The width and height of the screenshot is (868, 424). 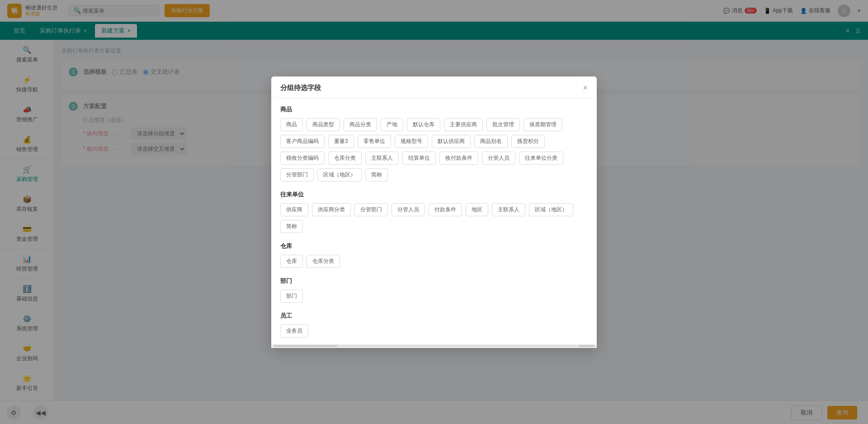 I want to click on field-tag: 默认供应商, so click(x=451, y=141).